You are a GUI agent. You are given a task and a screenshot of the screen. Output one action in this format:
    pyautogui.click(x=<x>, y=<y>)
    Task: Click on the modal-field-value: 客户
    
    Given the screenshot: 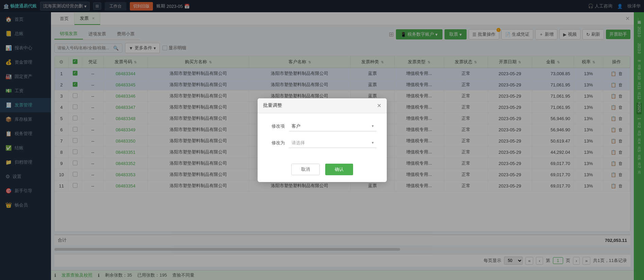 What is the action you would take?
    pyautogui.click(x=296, y=126)
    